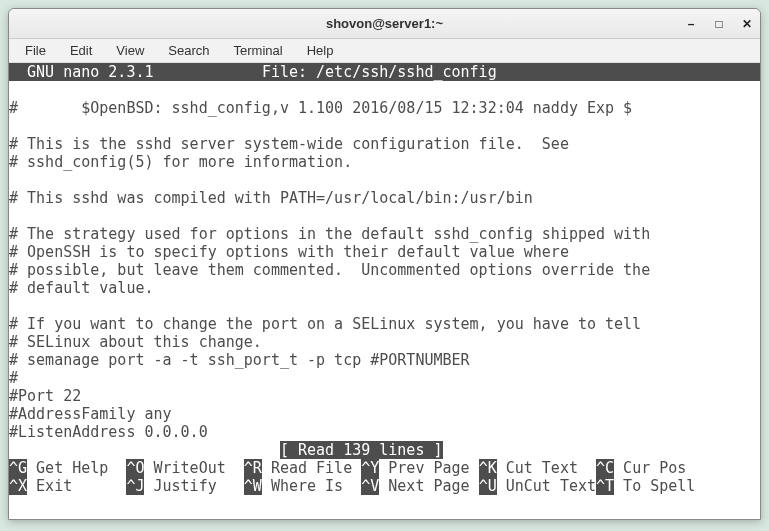 The image size is (769, 531). I want to click on shortcut-key: ^V, so click(370, 486).